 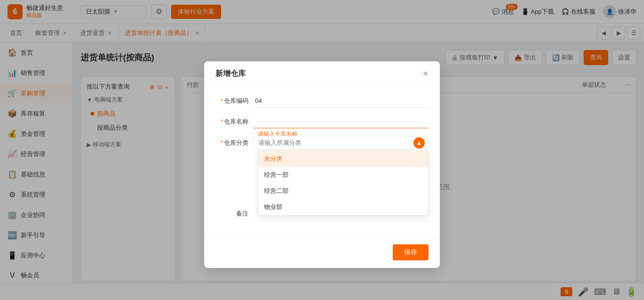 What do you see at coordinates (343, 159) in the screenshot?
I see `category-option-none: 未分类` at bounding box center [343, 159].